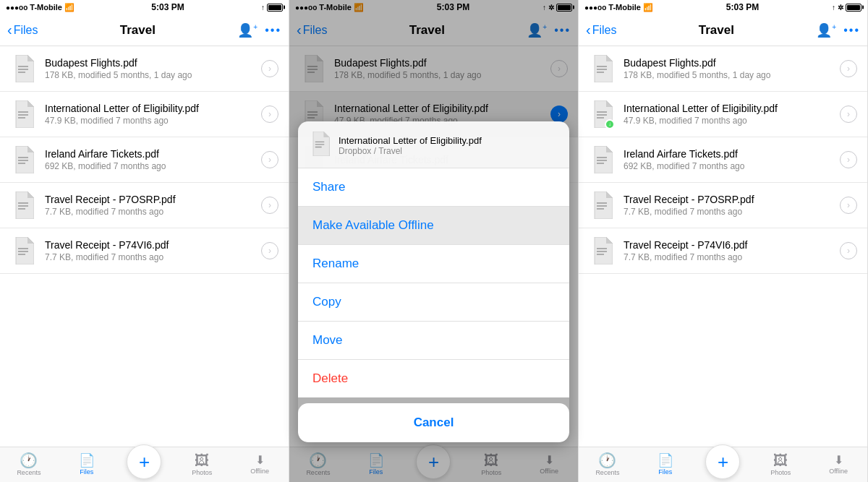 This screenshot has height=482, width=868. Describe the element at coordinates (320, 145) in the screenshot. I see `action-sheet-file-icon` at that location.